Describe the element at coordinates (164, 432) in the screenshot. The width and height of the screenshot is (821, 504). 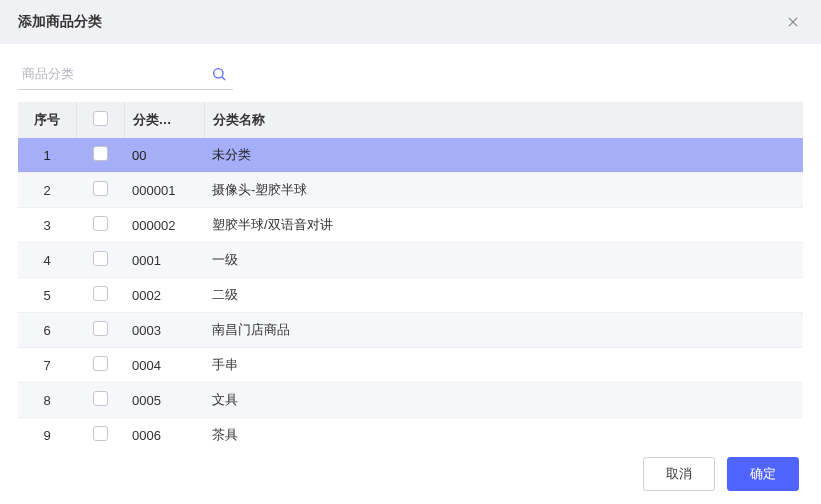
I see `cell-code: 0006` at that location.